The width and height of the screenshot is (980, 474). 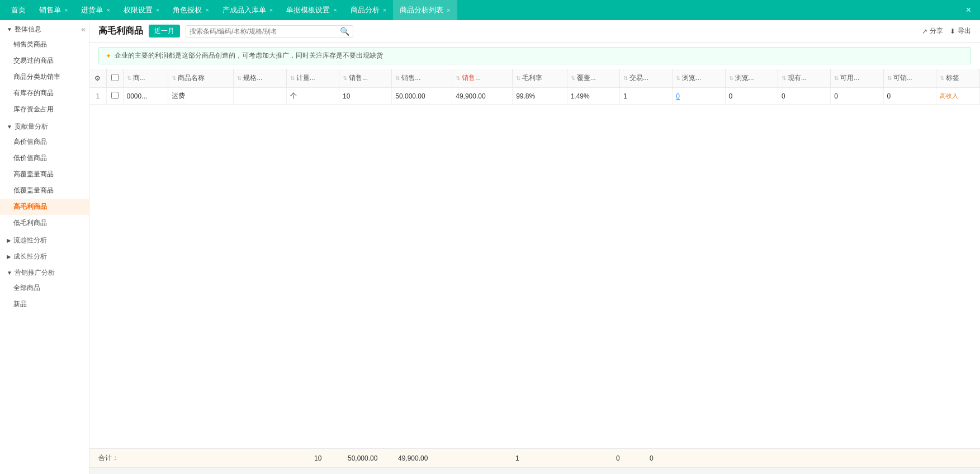 What do you see at coordinates (365, 78) in the screenshot?
I see `col-sales-qty: ⇅销售...` at bounding box center [365, 78].